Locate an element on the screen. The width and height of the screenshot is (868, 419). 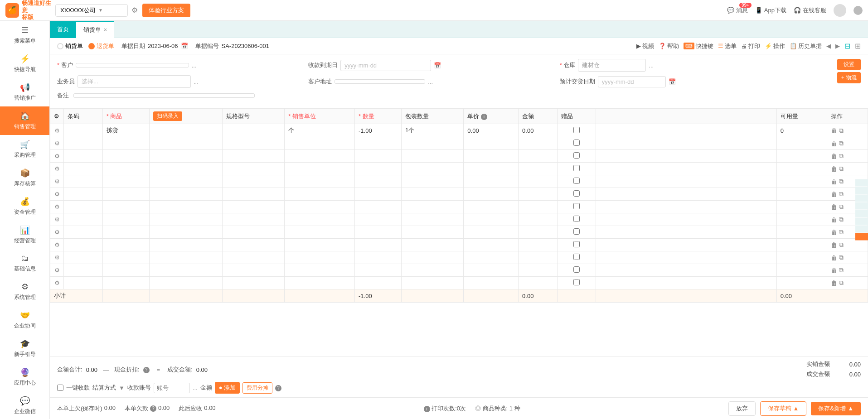
payment-calendar-icon: 📅 is located at coordinates (437, 65).